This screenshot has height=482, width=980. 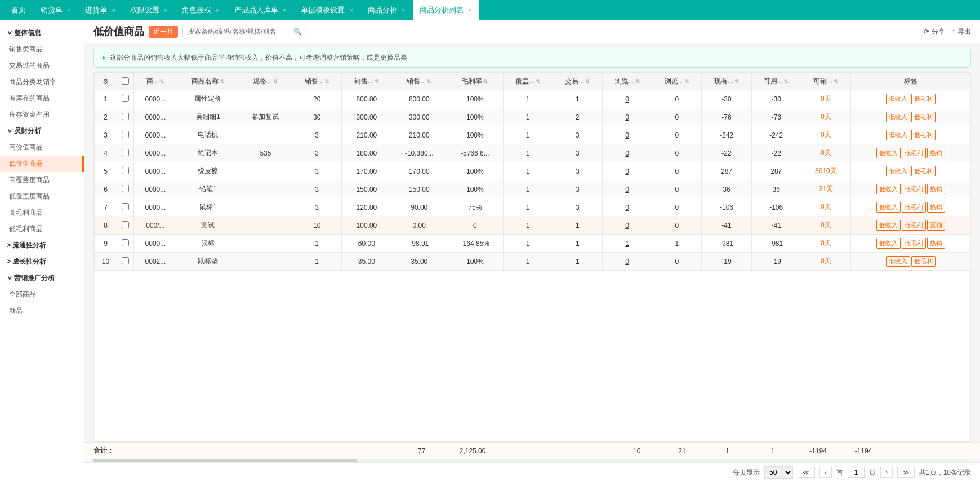 I want to click on nav-purchase: 进货单 ×, so click(x=100, y=10).